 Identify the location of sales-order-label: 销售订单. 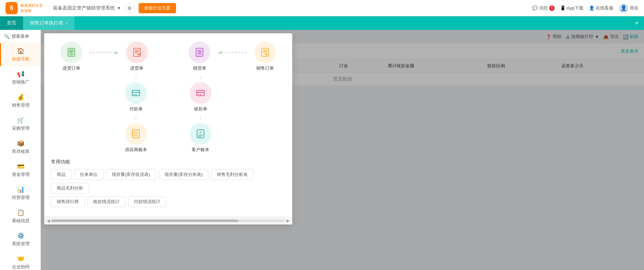
(265, 68).